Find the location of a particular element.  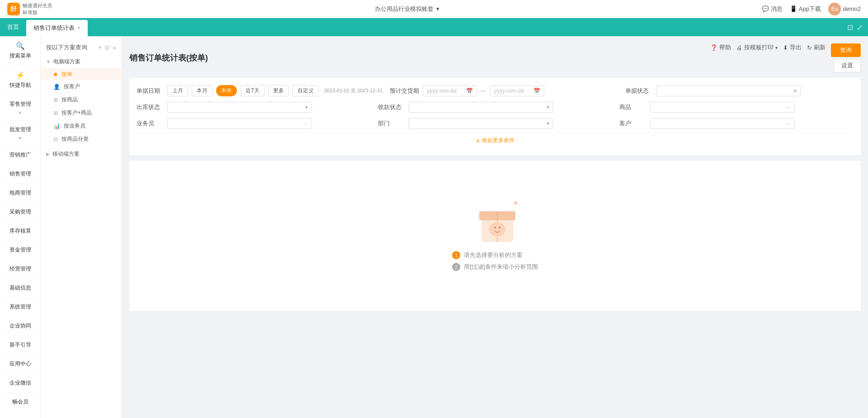

sidebar-item-quick-nav: ⚡ 快捷导航 is located at coordinates (20, 81).